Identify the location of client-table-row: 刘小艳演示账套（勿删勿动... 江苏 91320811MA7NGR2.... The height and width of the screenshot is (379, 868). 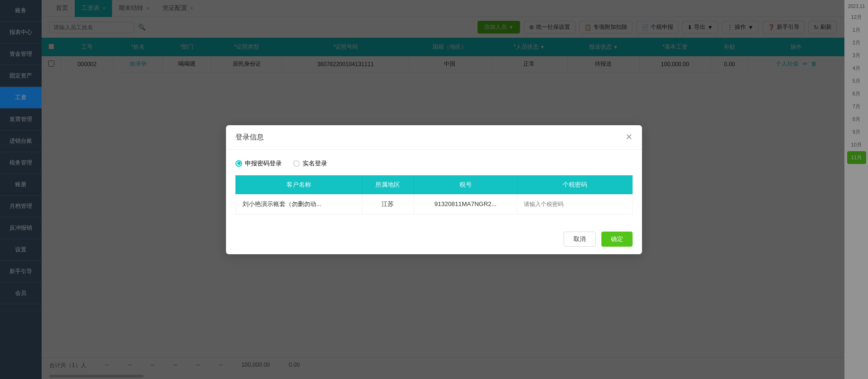
(434, 204).